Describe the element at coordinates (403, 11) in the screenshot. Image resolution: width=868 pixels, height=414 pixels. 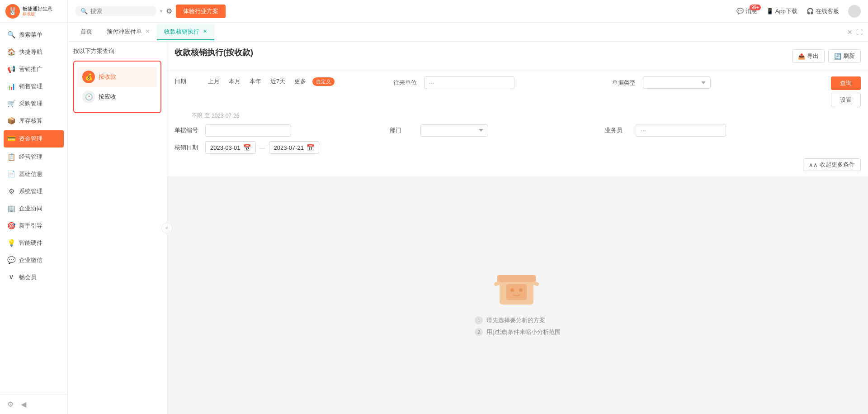
I see `topbar-left: 🔍 ▾ ⚙ 体验行业方案` at that location.